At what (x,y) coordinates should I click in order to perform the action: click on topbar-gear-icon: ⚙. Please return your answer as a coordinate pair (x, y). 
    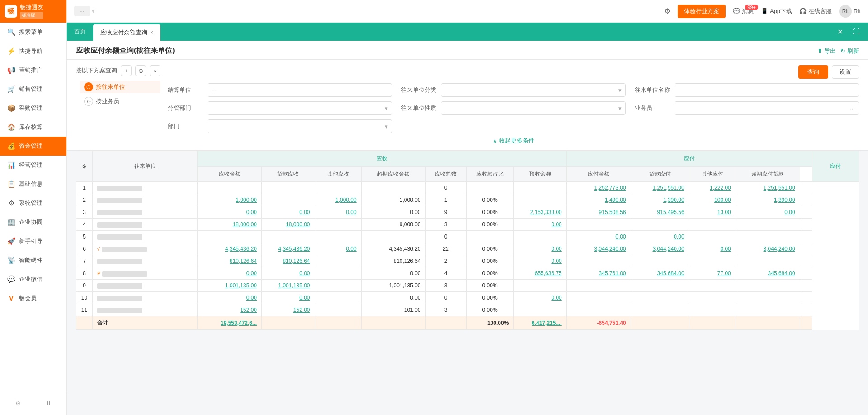
    Looking at the image, I should click on (667, 11).